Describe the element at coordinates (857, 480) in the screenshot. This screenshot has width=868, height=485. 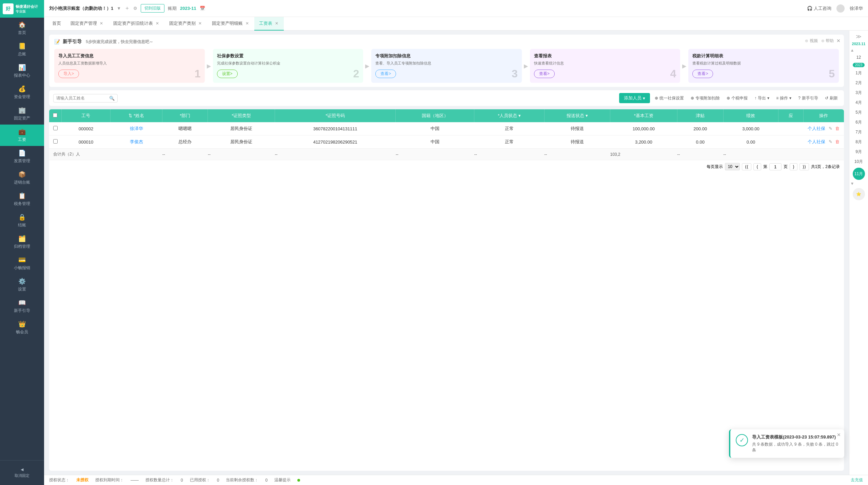
I see `recharge-link: 去充值` at that location.